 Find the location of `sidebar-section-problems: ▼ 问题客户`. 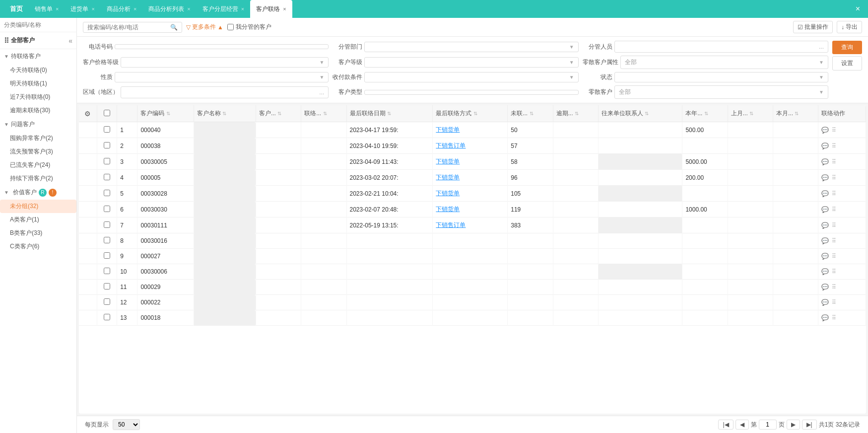

sidebar-section-problems: ▼ 问题客户 is located at coordinates (38, 124).